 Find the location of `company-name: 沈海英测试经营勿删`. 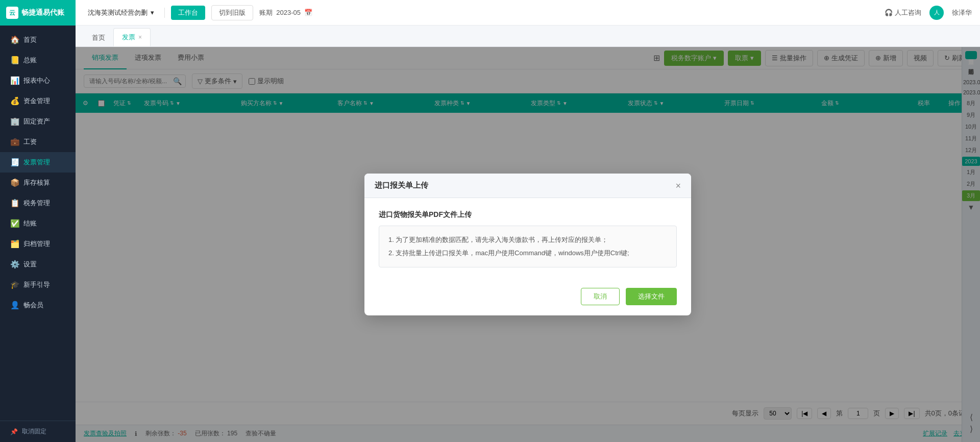

company-name: 沈海英测试经营勿删 is located at coordinates (117, 13).